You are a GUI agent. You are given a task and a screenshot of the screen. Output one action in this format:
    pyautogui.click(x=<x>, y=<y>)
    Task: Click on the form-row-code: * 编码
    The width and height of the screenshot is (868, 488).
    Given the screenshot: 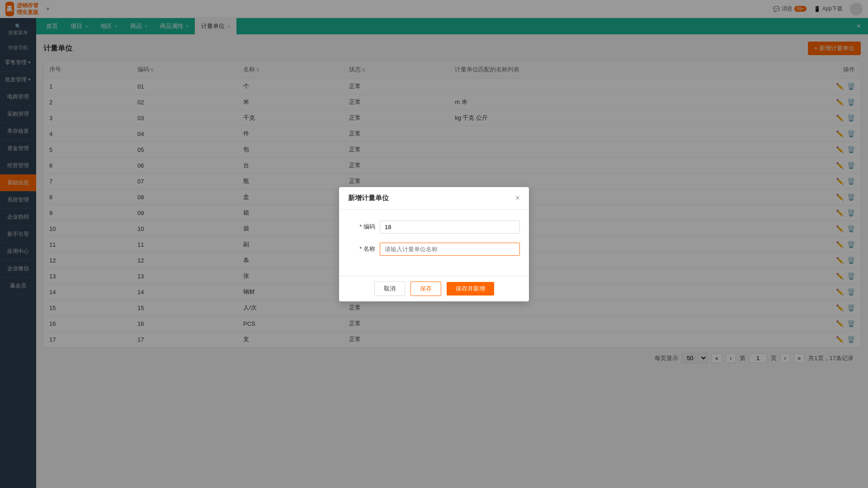 What is the action you would take?
    pyautogui.click(x=434, y=227)
    